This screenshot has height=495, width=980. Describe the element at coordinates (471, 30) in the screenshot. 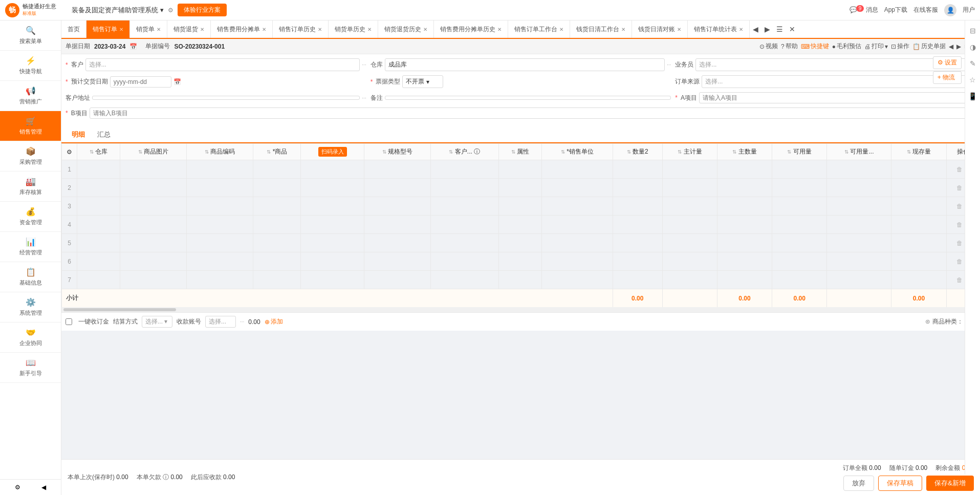

I see `tab-fee-history: 销售费用分摊单历史 ✕` at that location.